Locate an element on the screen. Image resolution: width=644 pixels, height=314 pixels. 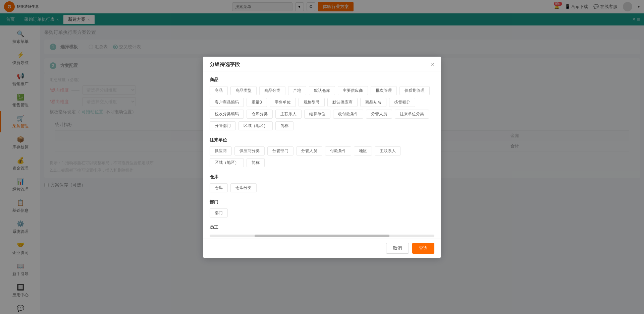
field-tag-payment-cond: 付款条件 is located at coordinates (338, 151).